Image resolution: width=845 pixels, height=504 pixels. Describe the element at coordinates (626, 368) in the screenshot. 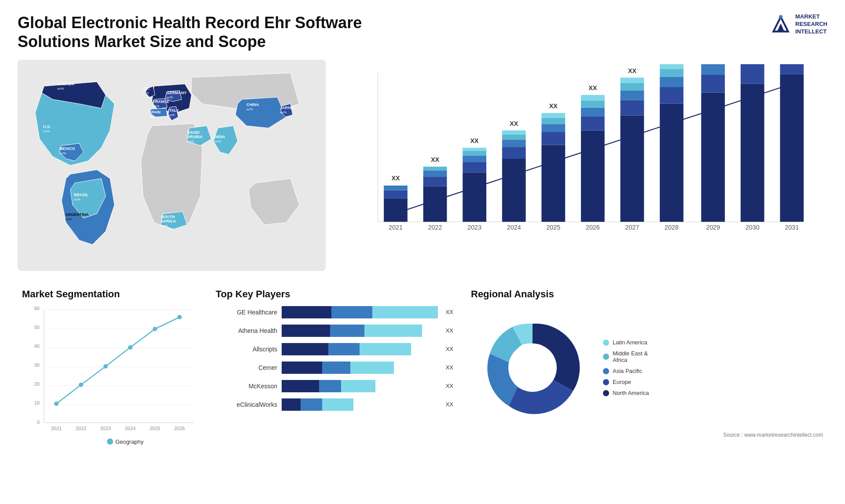

I see `donut-legend: Latin America Middle East &Africa Asia P…` at that location.